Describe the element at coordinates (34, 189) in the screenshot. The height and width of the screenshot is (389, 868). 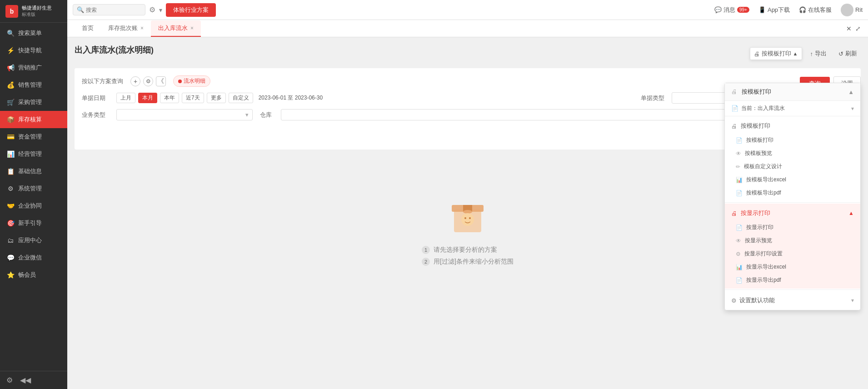
I see `sidebar-item-system: ⚙ 系统管理` at that location.